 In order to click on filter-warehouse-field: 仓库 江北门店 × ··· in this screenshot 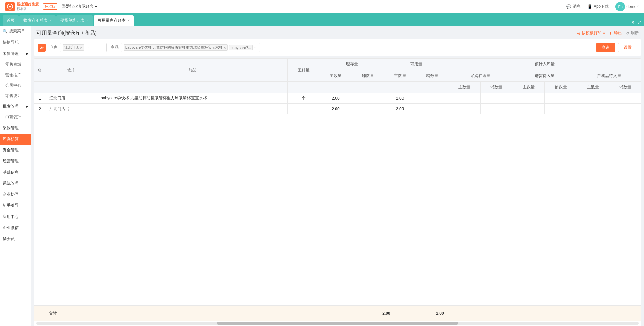, I will do `click(78, 48)`.